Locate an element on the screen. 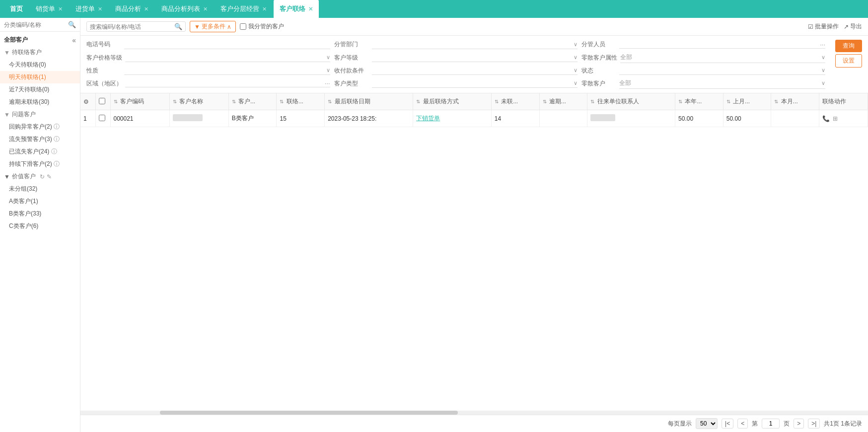 This screenshot has width=868, height=432. sidebar-item-repurchase-abnormal: 回购异常客户(2) ⓘ is located at coordinates (40, 127).